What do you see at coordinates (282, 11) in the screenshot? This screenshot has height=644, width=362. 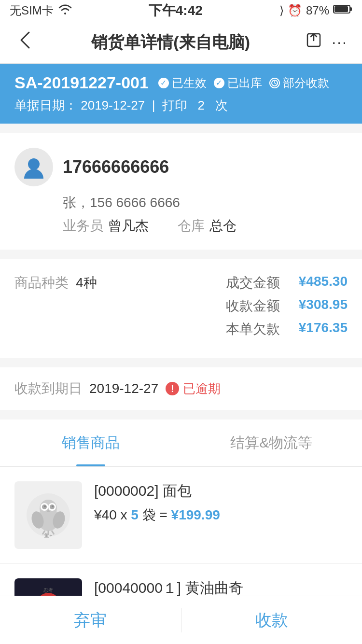 I see `location-icon: ⟩` at bounding box center [282, 11].